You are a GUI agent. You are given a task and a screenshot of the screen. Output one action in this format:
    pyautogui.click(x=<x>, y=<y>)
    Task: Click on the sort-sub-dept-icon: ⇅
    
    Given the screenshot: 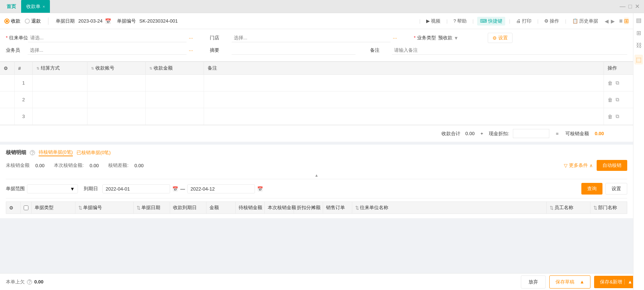 What is the action you would take?
    pyautogui.click(x=595, y=208)
    